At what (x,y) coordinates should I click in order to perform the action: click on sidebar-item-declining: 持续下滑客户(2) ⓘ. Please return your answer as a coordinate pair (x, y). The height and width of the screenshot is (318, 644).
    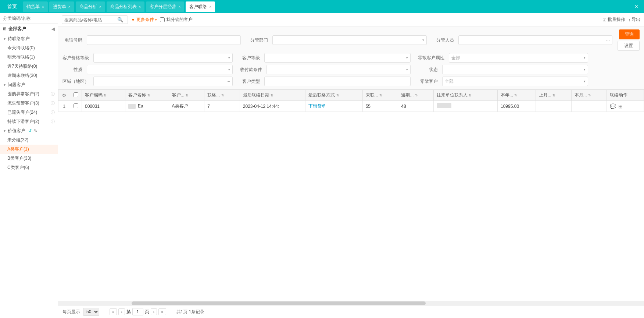
    Looking at the image, I should click on (29, 121).